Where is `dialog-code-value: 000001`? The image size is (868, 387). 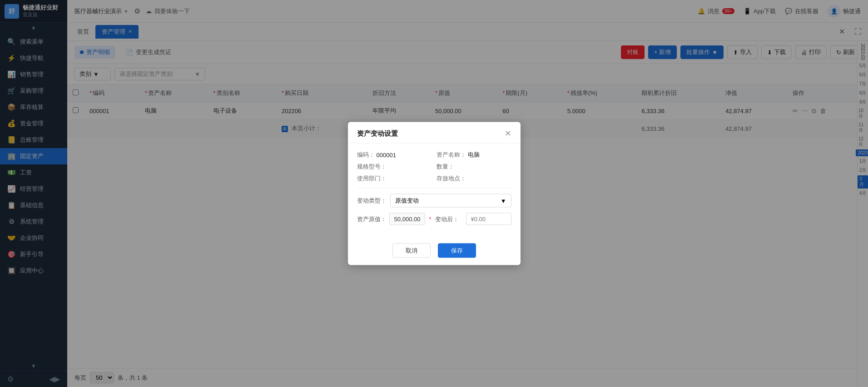
dialog-code-value: 000001 is located at coordinates (386, 154).